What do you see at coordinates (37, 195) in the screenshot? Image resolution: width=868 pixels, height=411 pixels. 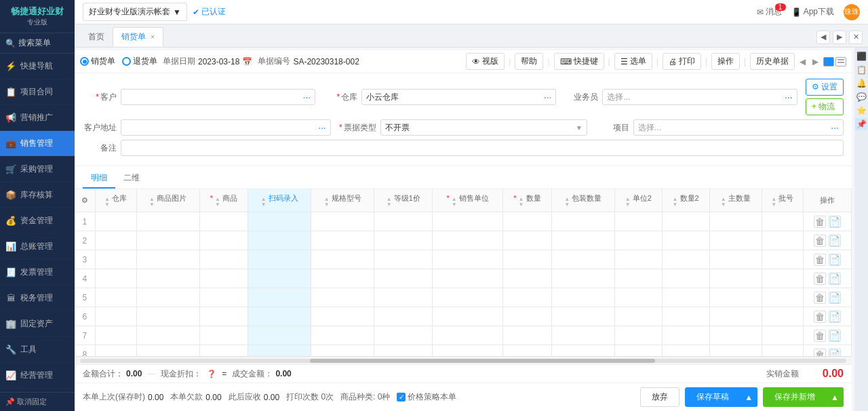 I see `sidebar-item-inventory: 📦 库存核算` at bounding box center [37, 195].